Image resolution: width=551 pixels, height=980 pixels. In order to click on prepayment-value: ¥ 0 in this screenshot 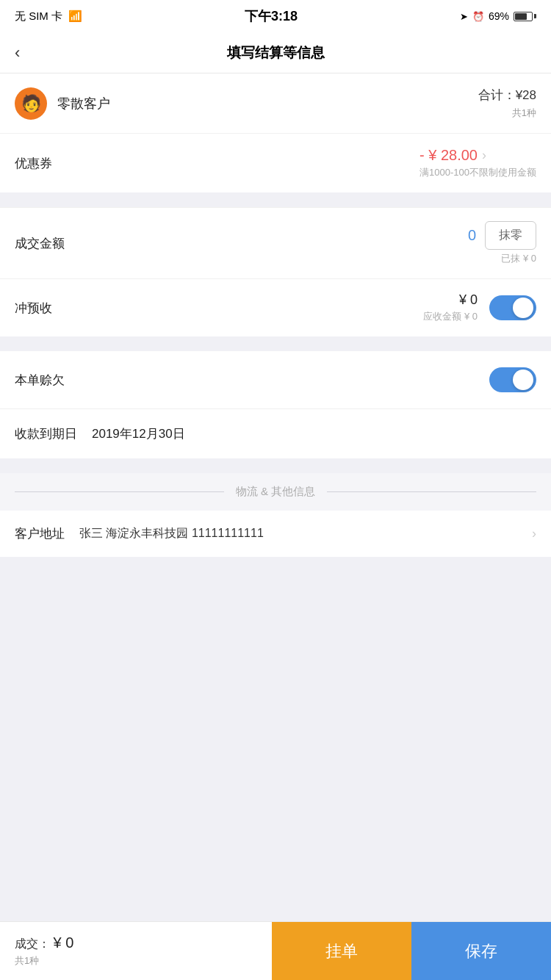, I will do `click(450, 300)`.